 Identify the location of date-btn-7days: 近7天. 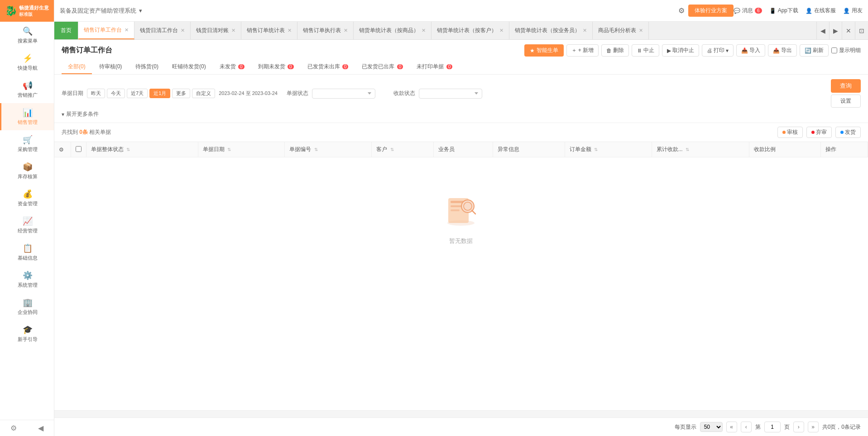
(137, 93).